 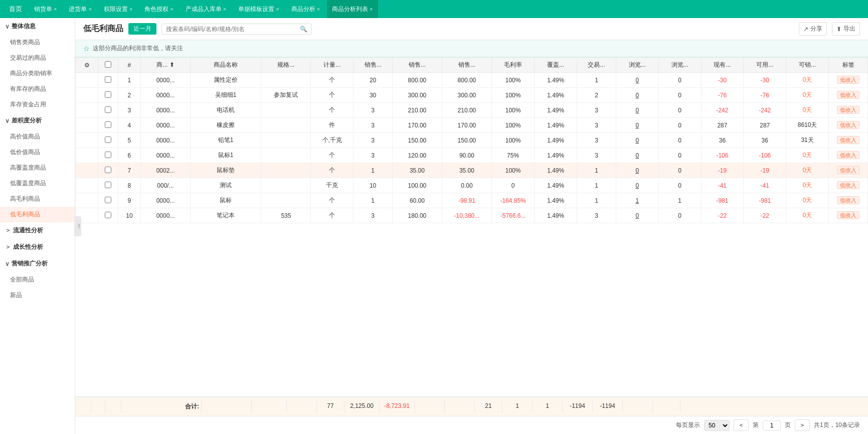 What do you see at coordinates (371, 9) in the screenshot?
I see `nav-analysis-list-close: ×` at bounding box center [371, 9].